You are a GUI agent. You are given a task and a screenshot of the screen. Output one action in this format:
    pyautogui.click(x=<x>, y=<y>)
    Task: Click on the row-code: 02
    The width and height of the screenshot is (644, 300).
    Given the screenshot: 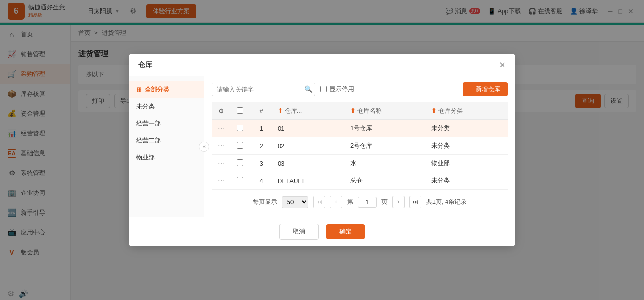 What is the action you would take?
    pyautogui.click(x=309, y=146)
    